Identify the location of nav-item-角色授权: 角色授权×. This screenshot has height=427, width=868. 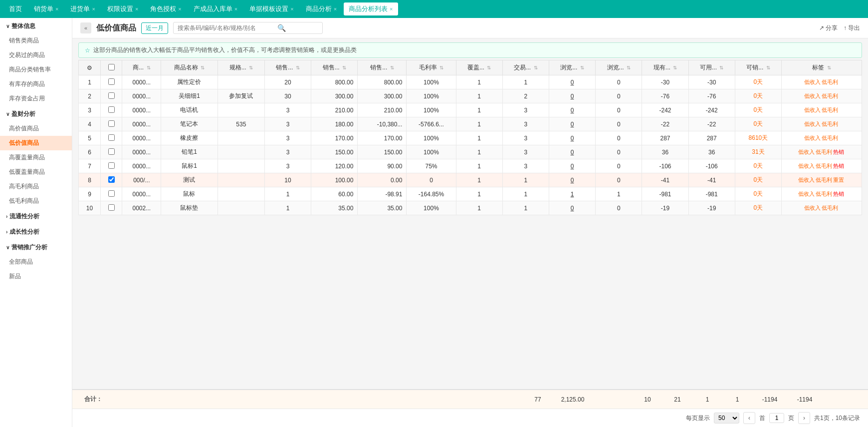
(166, 9).